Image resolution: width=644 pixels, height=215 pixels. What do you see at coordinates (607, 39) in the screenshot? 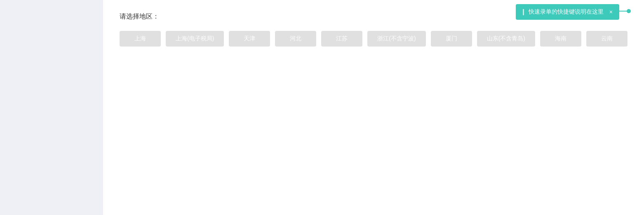
I see `region-button-yunnan: 云南` at bounding box center [607, 39].